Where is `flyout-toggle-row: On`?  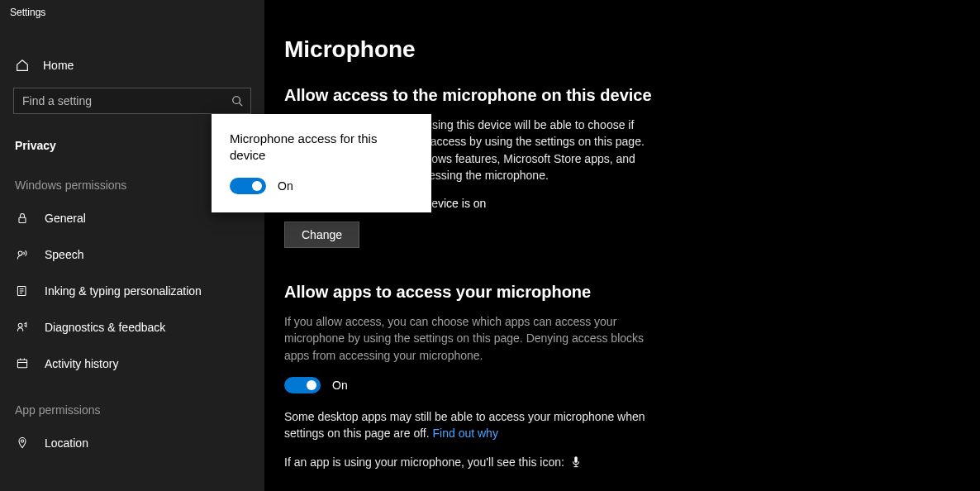 flyout-toggle-row: On is located at coordinates (321, 186).